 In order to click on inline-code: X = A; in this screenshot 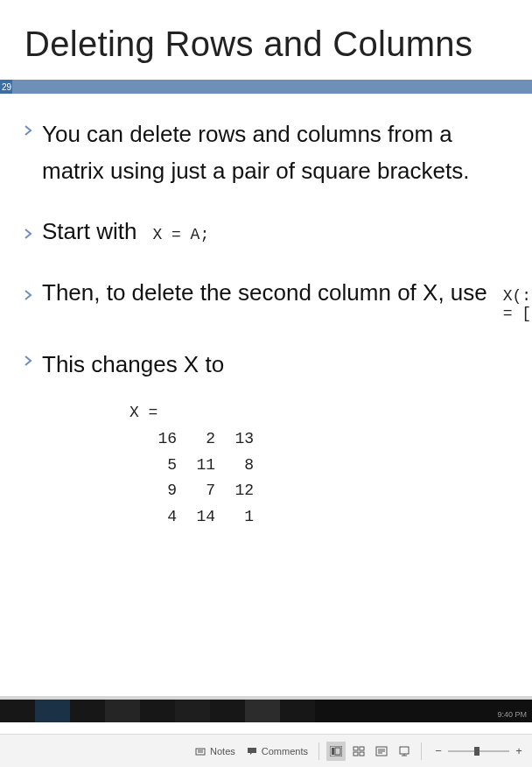, I will do `click(180, 235)`.